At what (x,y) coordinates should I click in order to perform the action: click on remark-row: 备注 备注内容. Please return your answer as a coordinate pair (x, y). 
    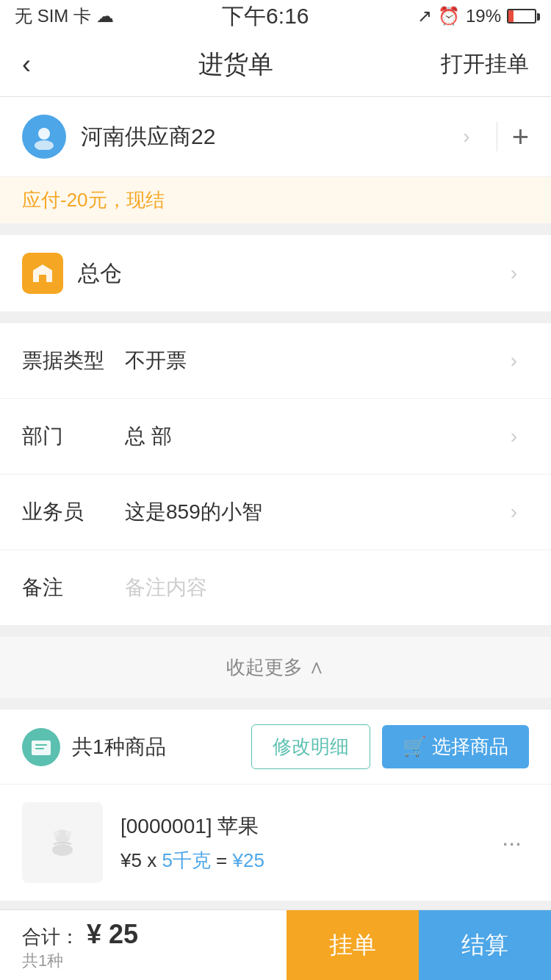
    Looking at the image, I should click on (276, 588).